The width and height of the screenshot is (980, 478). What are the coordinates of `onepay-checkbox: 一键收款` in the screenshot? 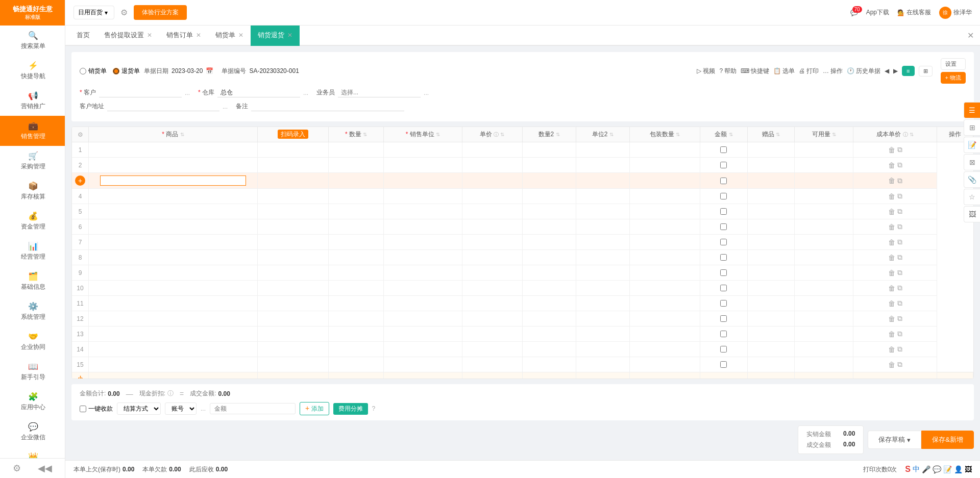 It's located at (96, 409).